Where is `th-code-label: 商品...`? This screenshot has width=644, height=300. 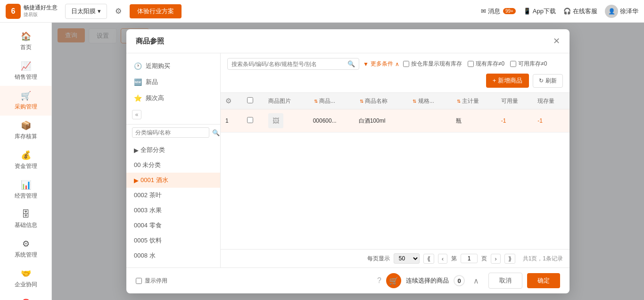
th-code-label: 商品... is located at coordinates (327, 101).